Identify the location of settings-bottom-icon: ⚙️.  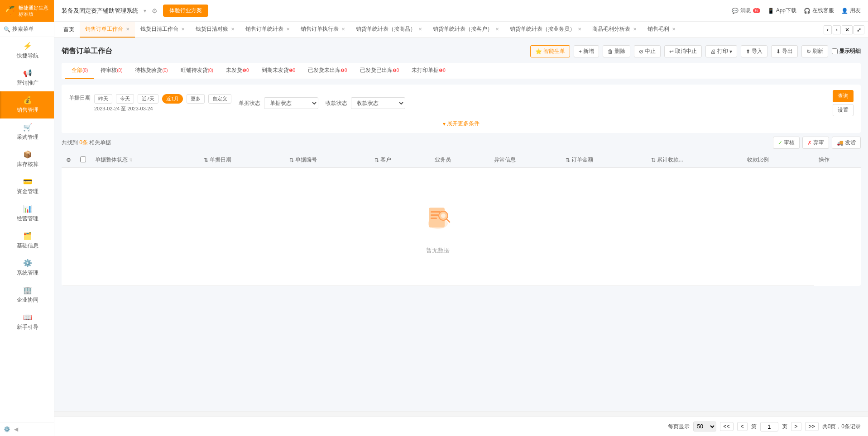
(7, 429).